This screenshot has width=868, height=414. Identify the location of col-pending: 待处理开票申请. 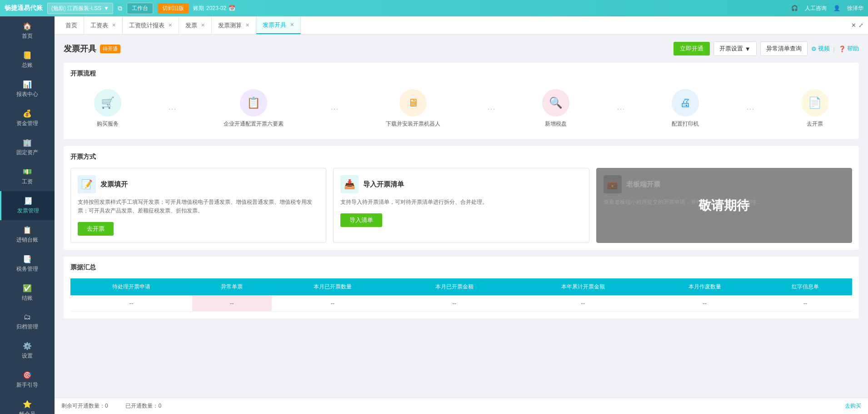
(131, 287).